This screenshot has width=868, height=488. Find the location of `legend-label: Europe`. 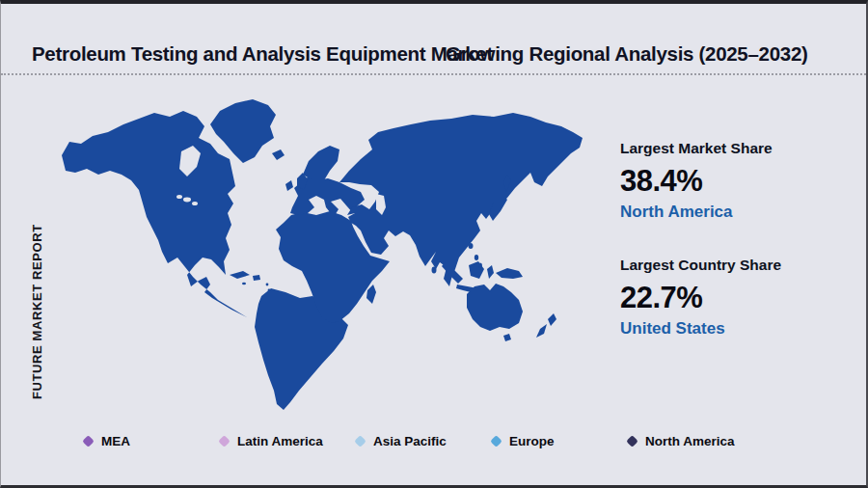

legend-label: Europe is located at coordinates (532, 442).